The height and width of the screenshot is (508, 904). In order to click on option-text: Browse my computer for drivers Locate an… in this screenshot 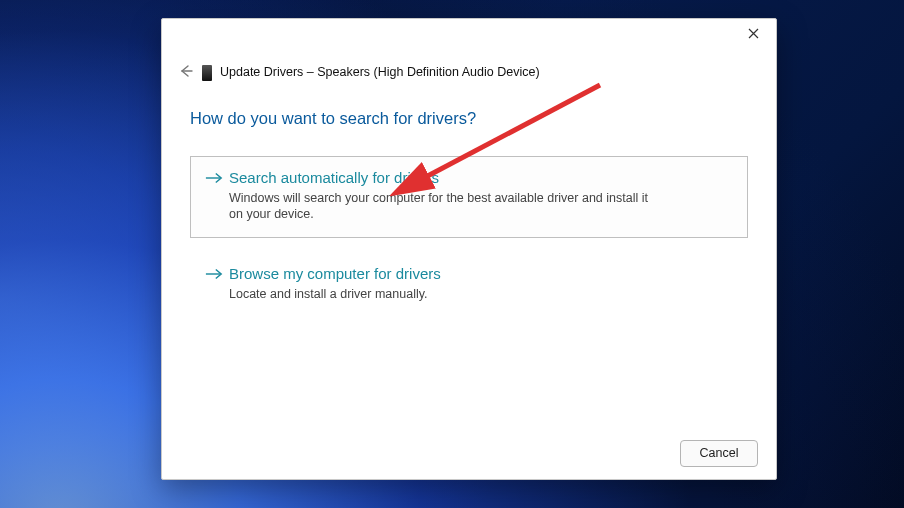, I will do `click(481, 284)`.